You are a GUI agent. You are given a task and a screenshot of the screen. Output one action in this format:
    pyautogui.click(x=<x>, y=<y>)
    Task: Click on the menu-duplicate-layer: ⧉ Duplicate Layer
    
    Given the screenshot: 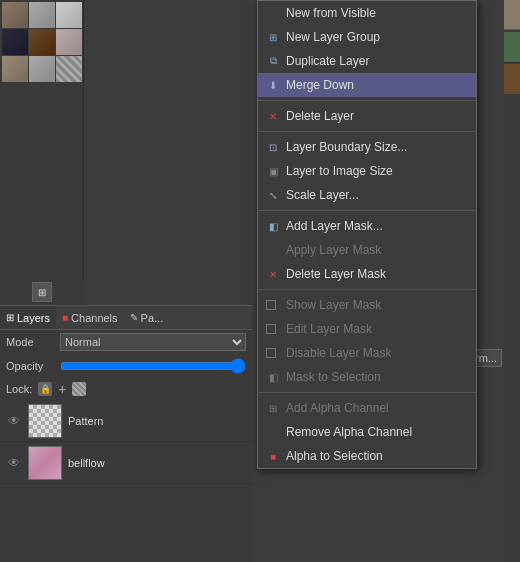 What is the action you would take?
    pyautogui.click(x=367, y=61)
    